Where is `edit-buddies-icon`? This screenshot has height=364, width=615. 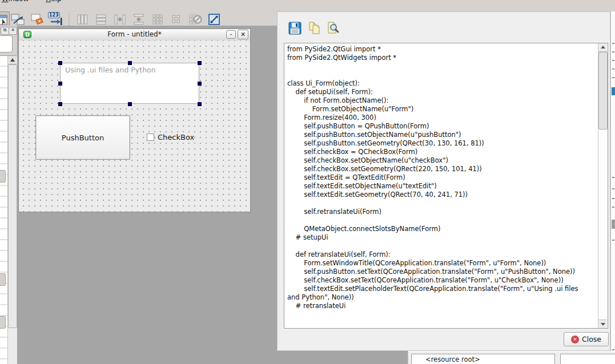
edit-buddies-icon is located at coordinates (38, 19).